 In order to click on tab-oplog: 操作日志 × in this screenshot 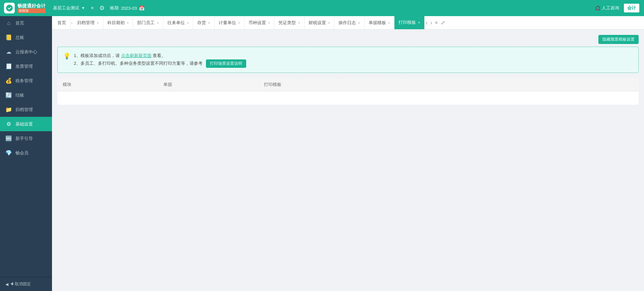, I will do `click(350, 23)`.